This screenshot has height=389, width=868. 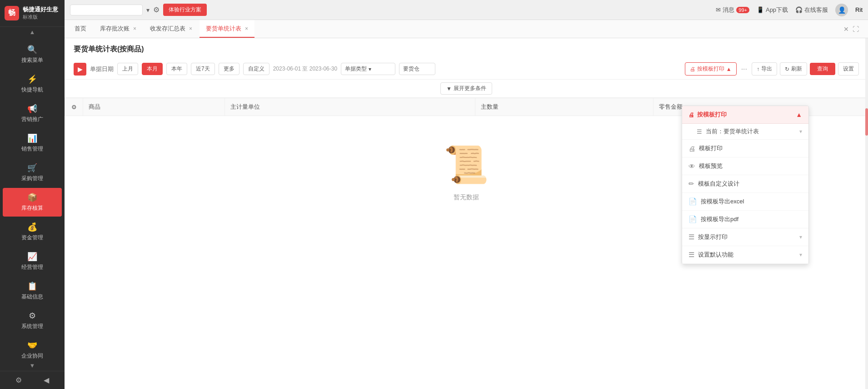 What do you see at coordinates (32, 366) in the screenshot?
I see `scroll-down: ▼` at bounding box center [32, 366].